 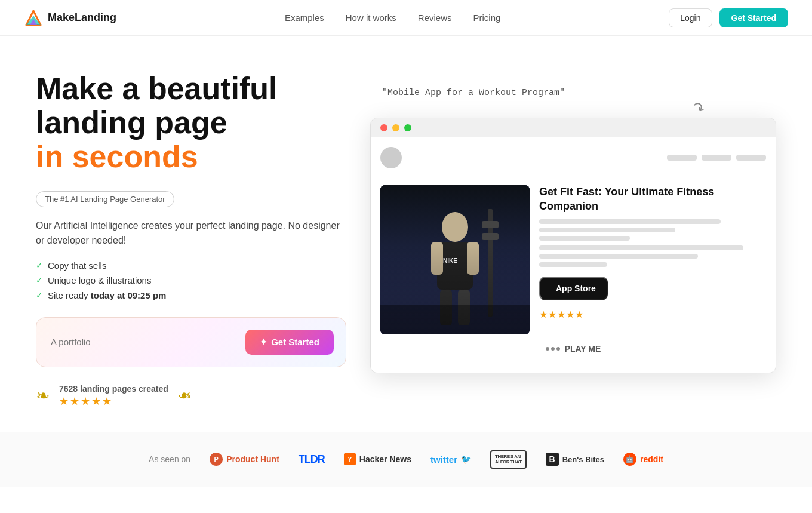 I want to click on hn-icon: Y, so click(x=350, y=459).